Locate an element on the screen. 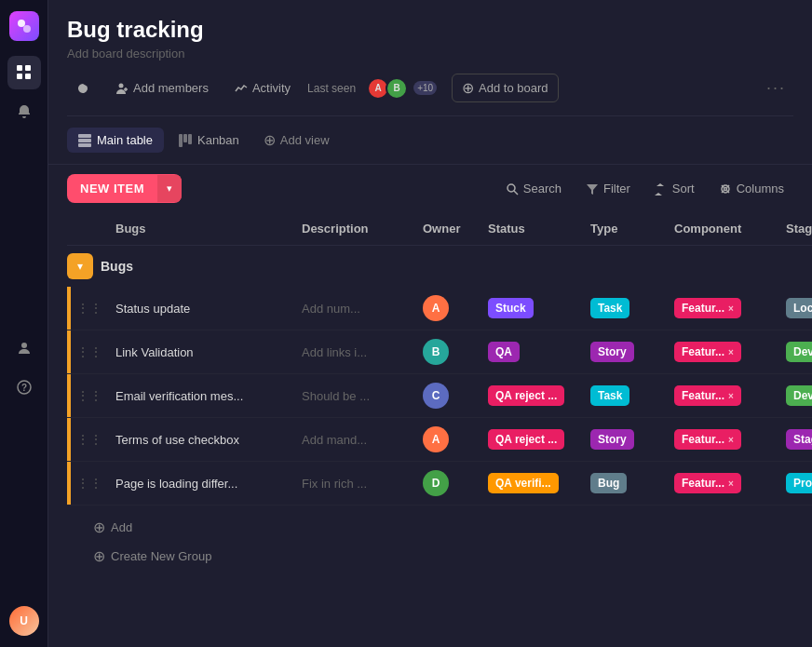  add-to-board-button: ⊕ Add to board is located at coordinates (505, 88).